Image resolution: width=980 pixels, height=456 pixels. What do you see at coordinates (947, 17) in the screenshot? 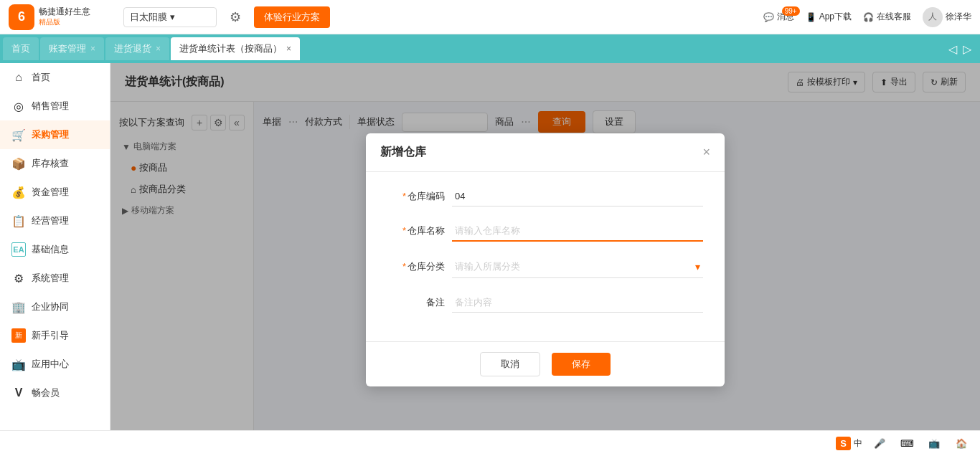
I see `user-profile: 人 徐泽华` at bounding box center [947, 17].